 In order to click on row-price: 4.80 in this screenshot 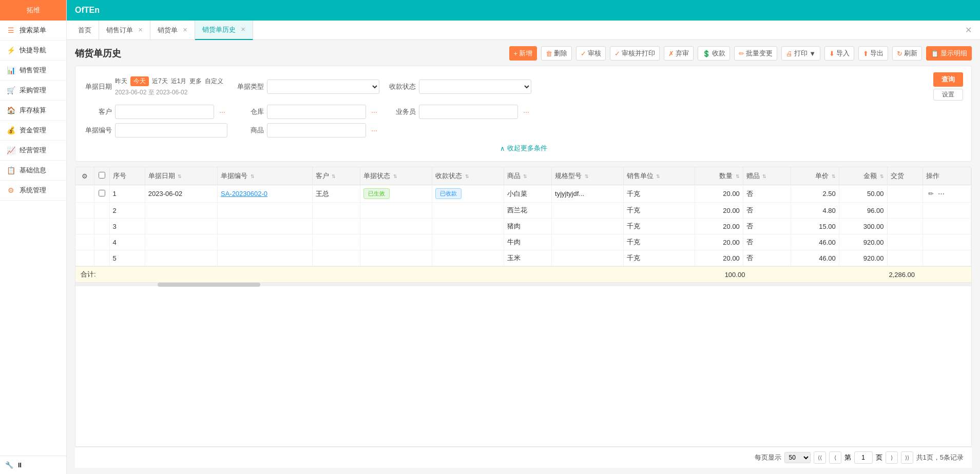, I will do `click(815, 210)`.